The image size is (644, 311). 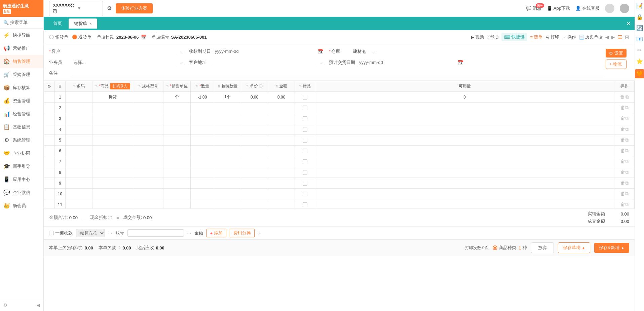 What do you see at coordinates (148, 86) in the screenshot?
I see `th-spec: ⇅ 规格型号` at bounding box center [148, 86].